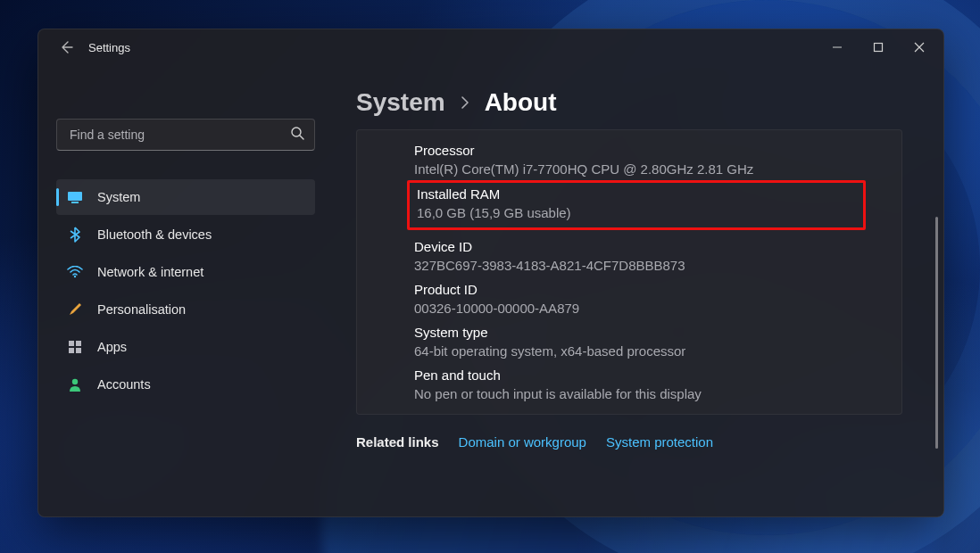 Image resolution: width=980 pixels, height=553 pixels. Describe the element at coordinates (109, 48) in the screenshot. I see `window-title: Settings` at that location.